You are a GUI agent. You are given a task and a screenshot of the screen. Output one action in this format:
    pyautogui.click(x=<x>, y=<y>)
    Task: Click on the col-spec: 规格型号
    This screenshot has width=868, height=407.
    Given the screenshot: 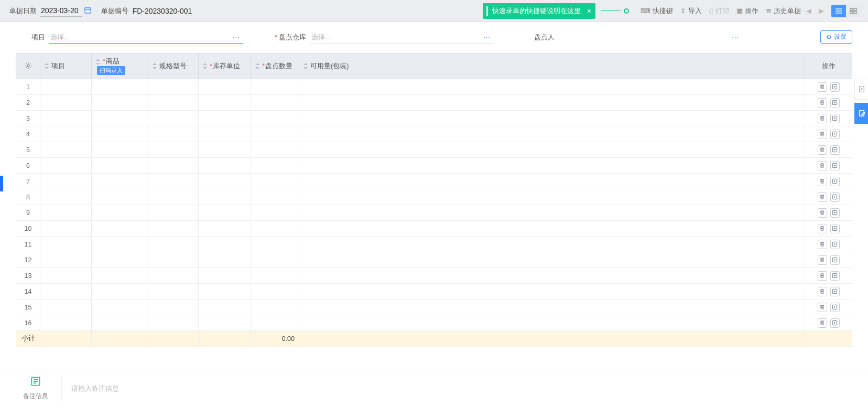 What is the action you would take?
    pyautogui.click(x=173, y=66)
    